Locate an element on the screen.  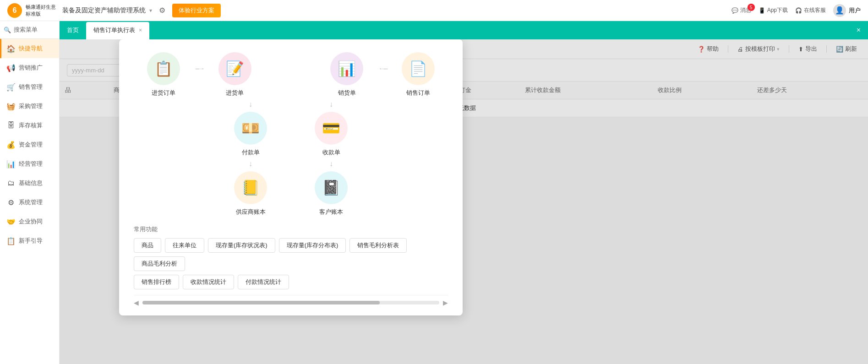
sidebar-item-operations: 📊 经营管理 is located at coordinates (29, 164).